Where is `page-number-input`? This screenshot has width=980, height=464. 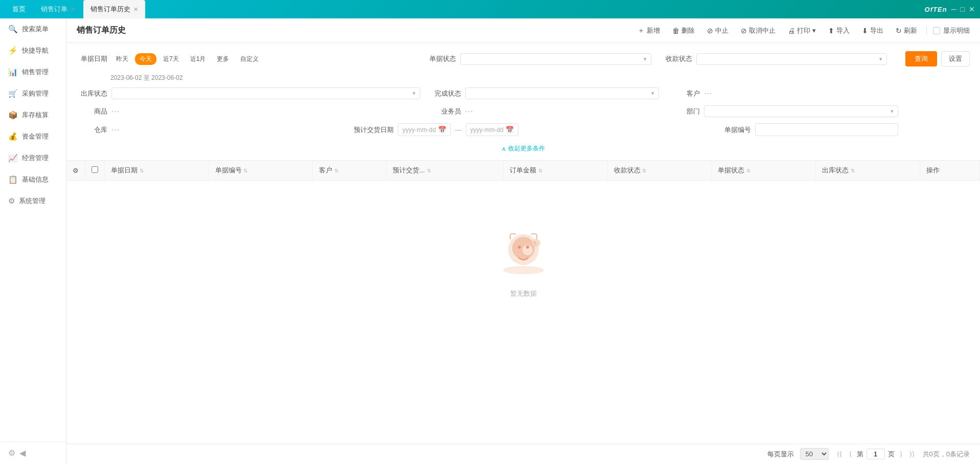
page-number-input is located at coordinates (876, 454).